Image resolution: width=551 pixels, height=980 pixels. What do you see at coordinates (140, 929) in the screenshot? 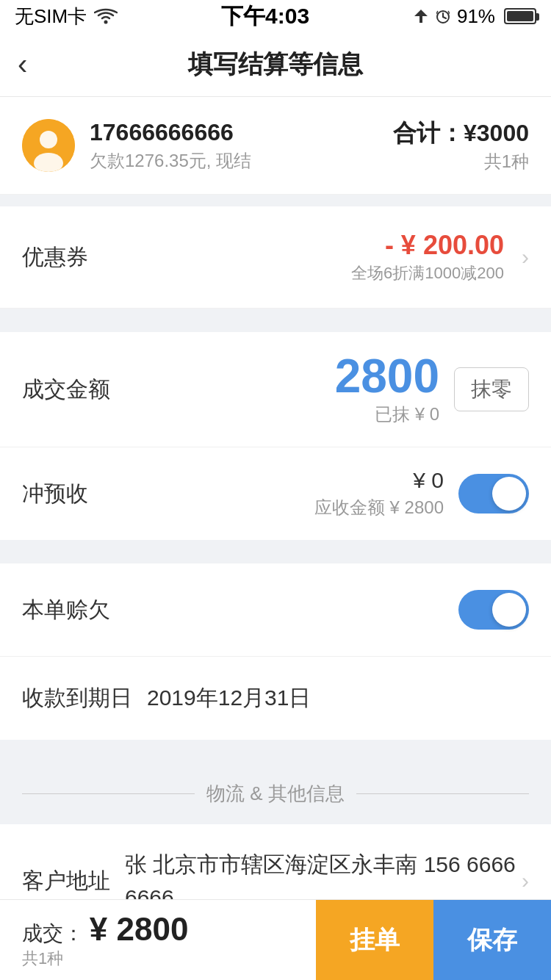
I see `bottom-deal-amount: ¥ 2800` at bounding box center [140, 929].